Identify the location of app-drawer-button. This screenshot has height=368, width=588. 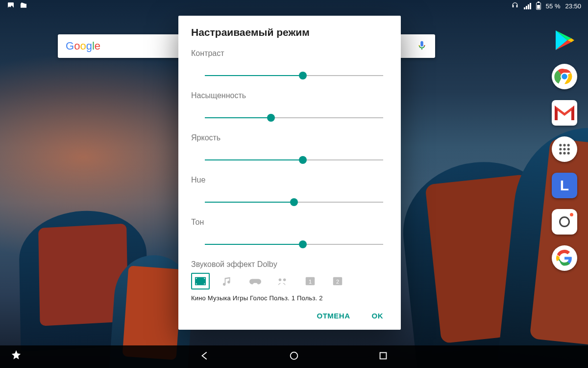
(564, 149).